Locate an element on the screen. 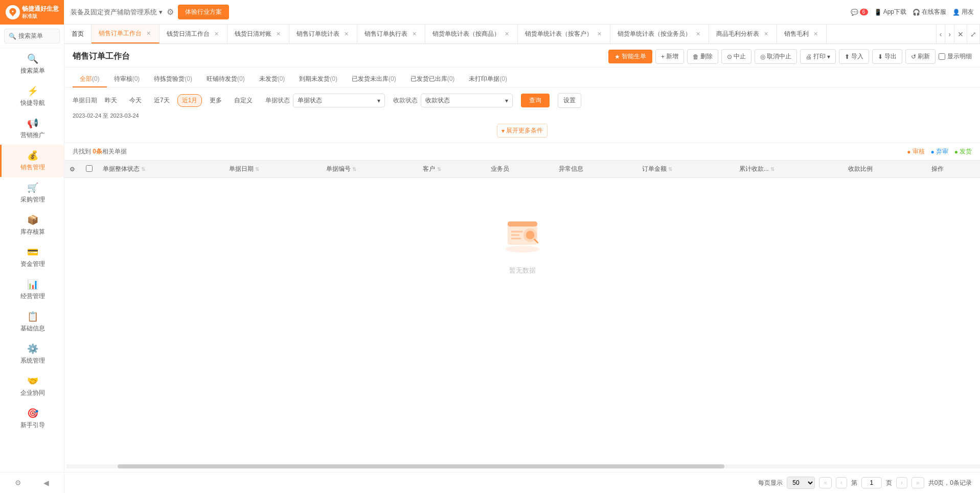 The image size is (980, 493). tab-goods-stat-staff: 销货单统计表（按业务员）✕ is located at coordinates (659, 34).